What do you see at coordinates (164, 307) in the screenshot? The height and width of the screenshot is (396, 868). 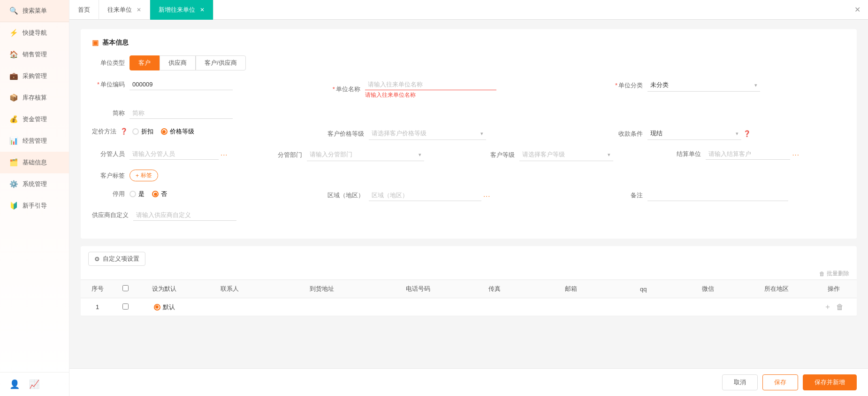 I see `cell-default: 默认` at bounding box center [164, 307].